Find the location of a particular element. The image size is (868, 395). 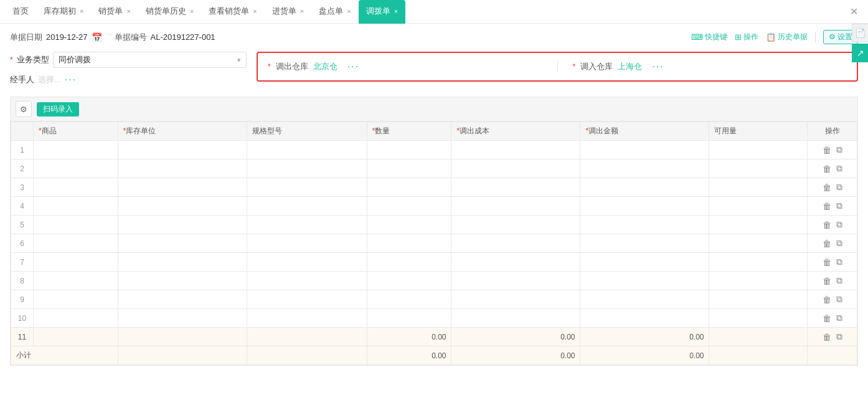

scan-button: 扫码录入 is located at coordinates (58, 110).